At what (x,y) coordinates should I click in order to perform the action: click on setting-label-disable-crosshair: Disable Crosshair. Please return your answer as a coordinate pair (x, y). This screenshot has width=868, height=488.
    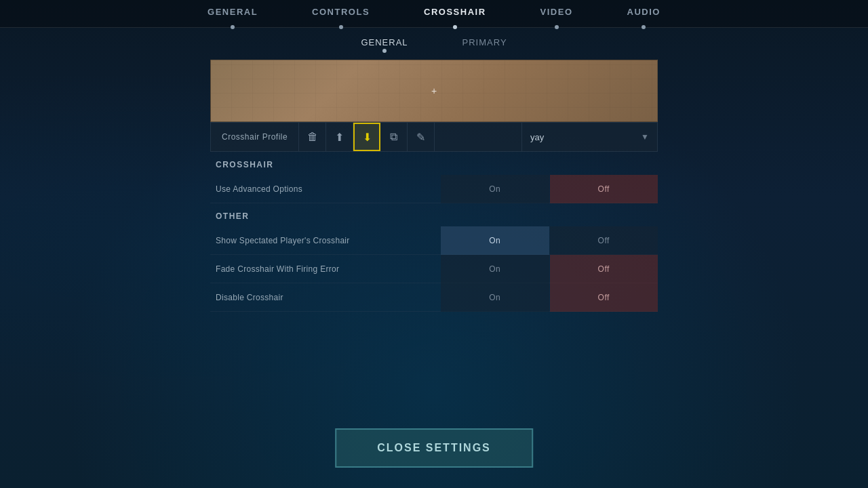
    Looking at the image, I should click on (326, 298).